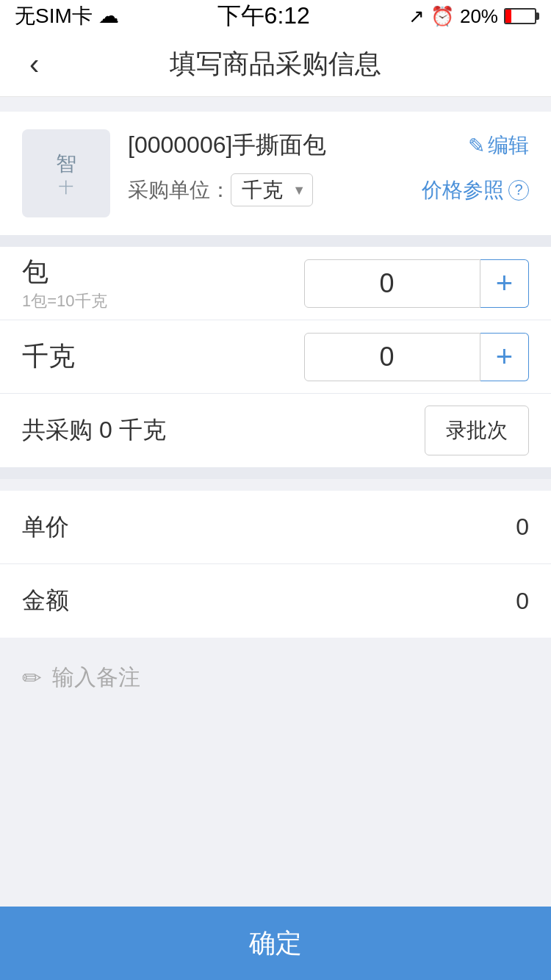  What do you see at coordinates (276, 320) in the screenshot?
I see `input-section: 包 1包=10千克 + 千克 +` at bounding box center [276, 320].